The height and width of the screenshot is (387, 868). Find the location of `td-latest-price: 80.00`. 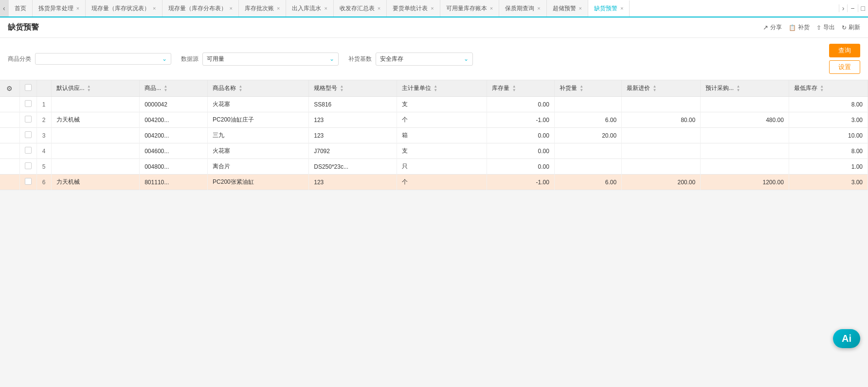

td-latest-price: 80.00 is located at coordinates (661, 120).